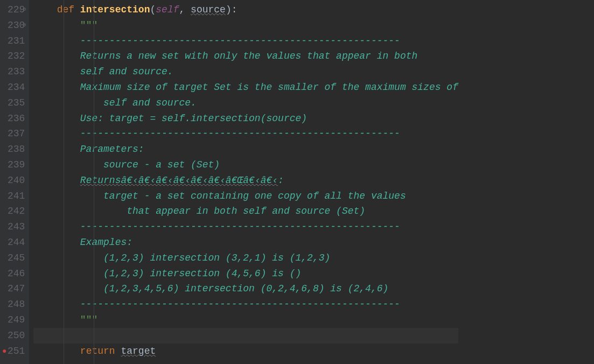 This screenshot has height=364, width=594. Describe the element at coordinates (246, 181) in the screenshot. I see `code-line: Returnsâ€‹â€‹â€‹â€‹â€‹â€‹â€Œâ€‹â€‹:` at that location.